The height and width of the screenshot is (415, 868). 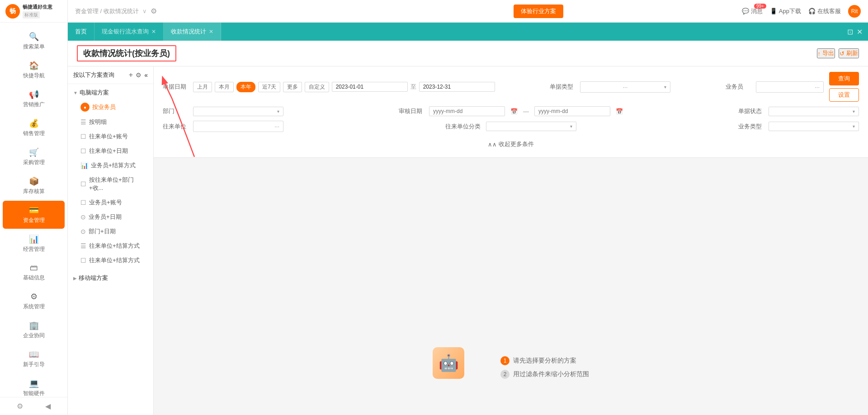 I want to click on calendar-icon-1: 📅, so click(x=514, y=111).